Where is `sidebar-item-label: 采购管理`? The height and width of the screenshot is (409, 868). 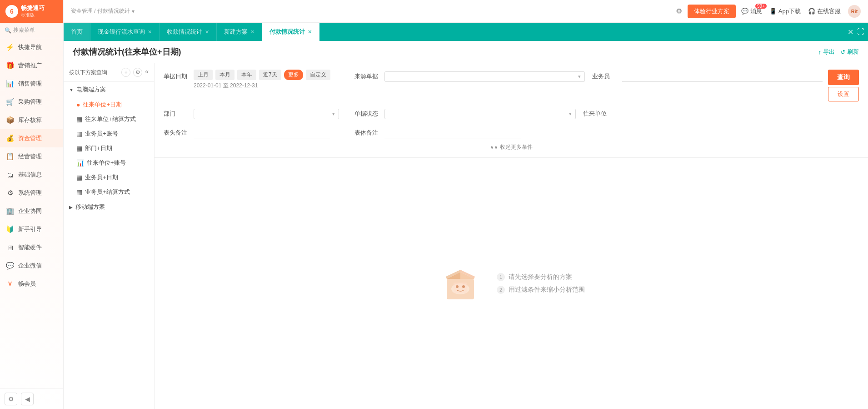 sidebar-item-label: 采购管理 is located at coordinates (30, 102).